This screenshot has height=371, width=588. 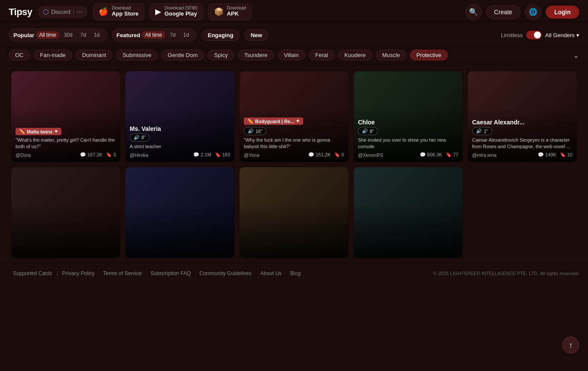 What do you see at coordinates (83, 35) in the screenshot?
I see `filter-popular-7d: 7d` at bounding box center [83, 35].